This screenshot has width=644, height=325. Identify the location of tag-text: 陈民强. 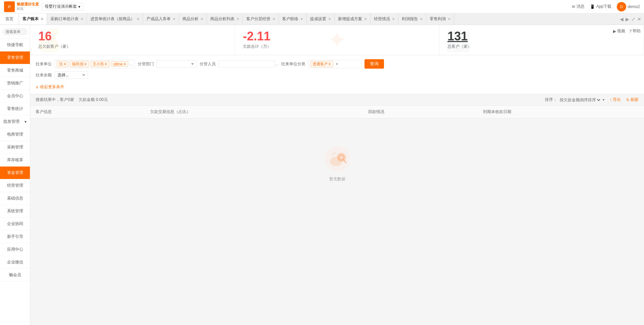
(78, 64).